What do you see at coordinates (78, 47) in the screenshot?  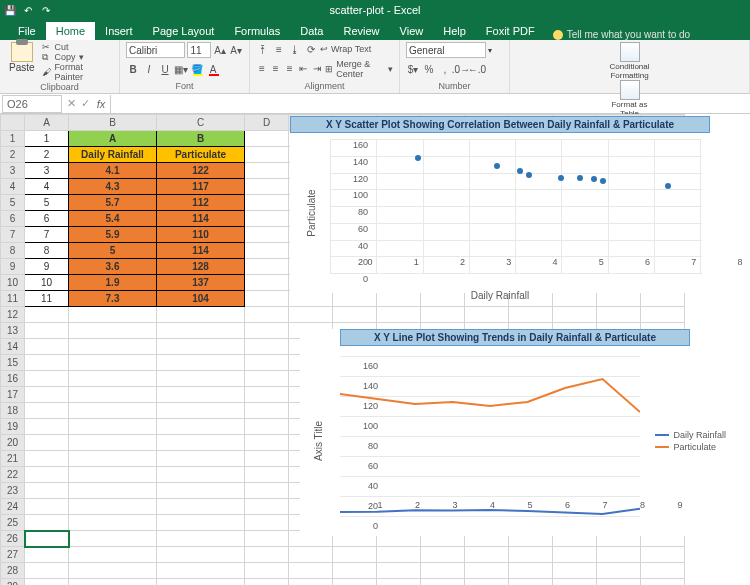 I see `cut-button: ✂Cut` at bounding box center [78, 47].